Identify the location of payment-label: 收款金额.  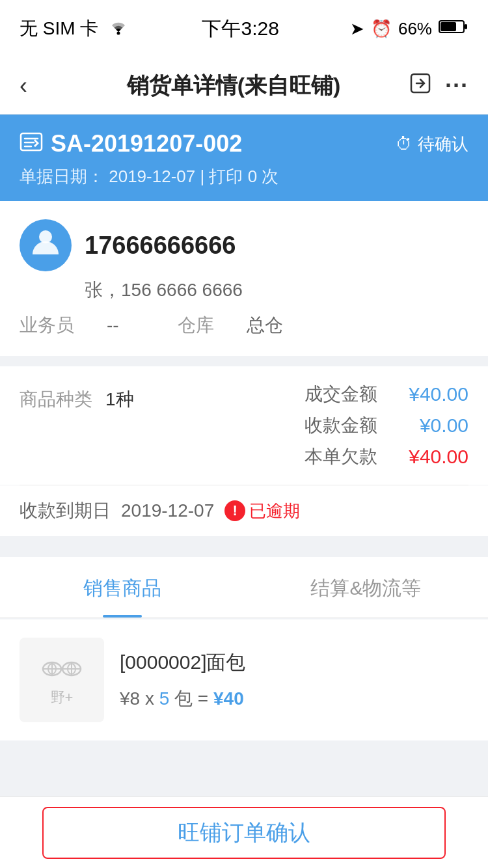
(332, 426).